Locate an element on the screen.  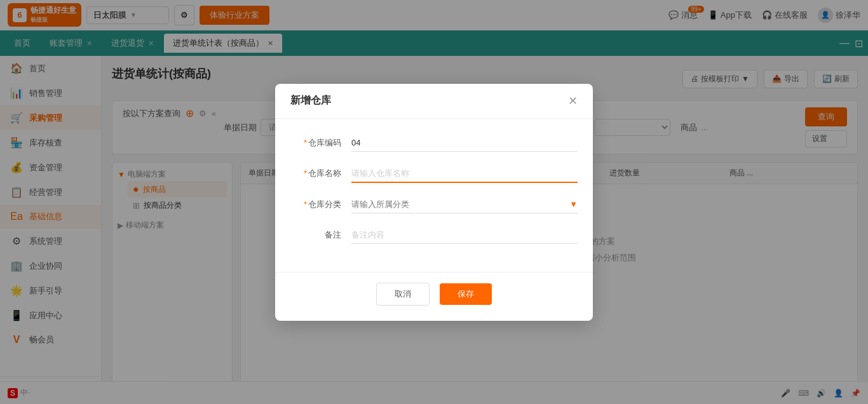
name-label: 仓库名称 is located at coordinates (316, 173).